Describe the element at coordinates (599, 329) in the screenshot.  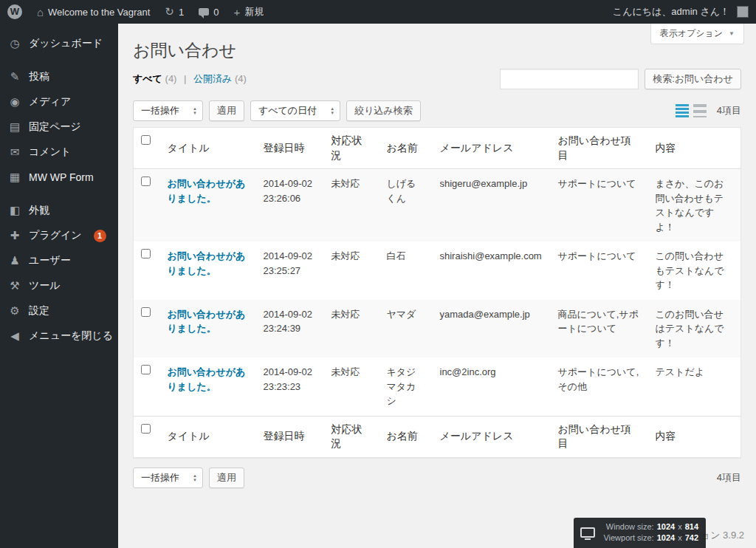
I see `item-cell: 商品について,サポートについて` at that location.